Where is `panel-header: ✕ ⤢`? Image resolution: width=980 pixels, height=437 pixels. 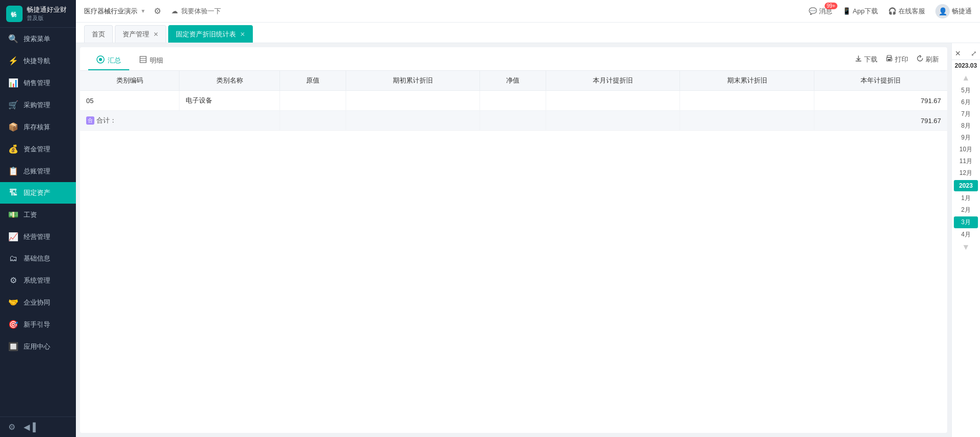
panel-header: ✕ ⤢ is located at coordinates (966, 53).